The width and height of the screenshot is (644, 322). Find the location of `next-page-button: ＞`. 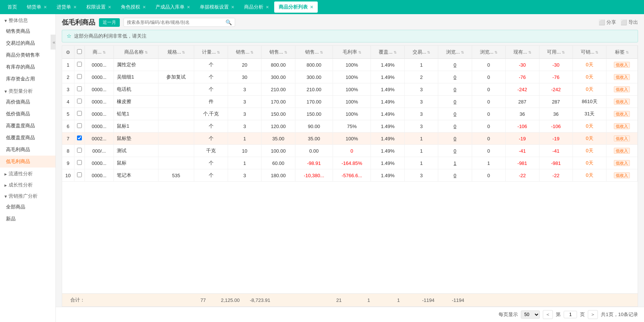

next-page-button: ＞ is located at coordinates (593, 315).